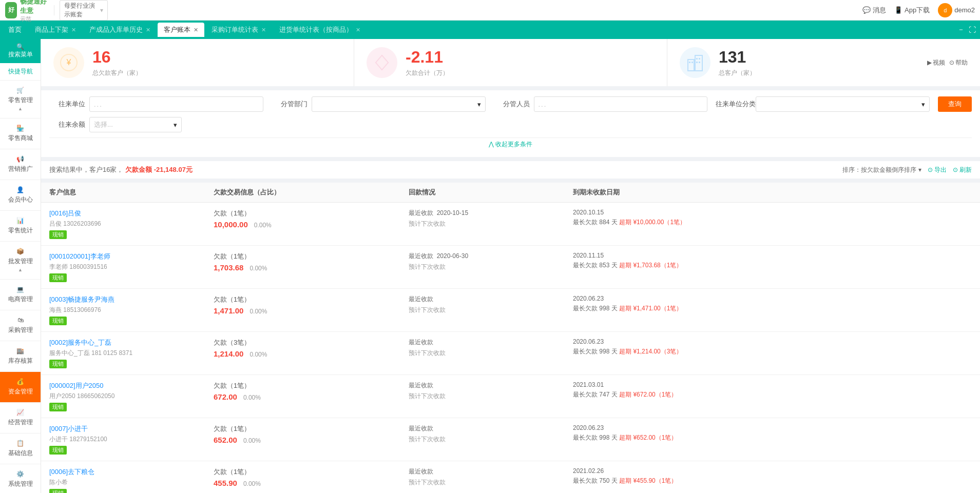  I want to click on tab-purchase: 采购订单统计表 ✕, so click(239, 30).